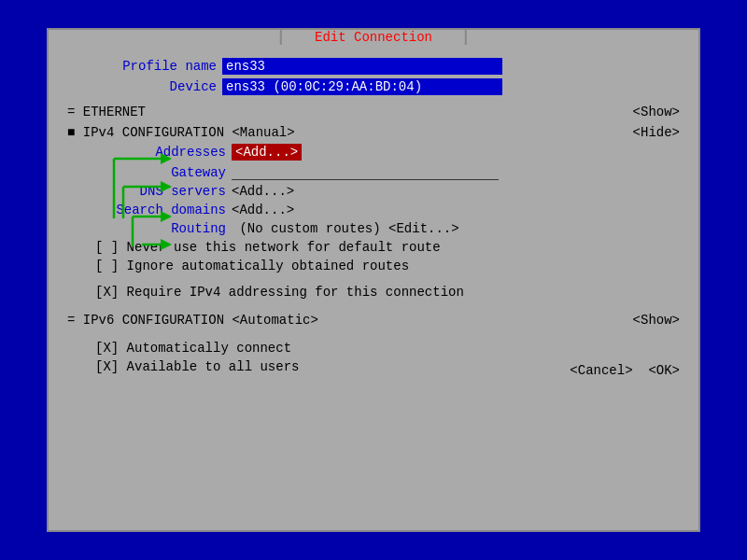 The image size is (747, 560). What do you see at coordinates (197, 367) in the screenshot?
I see `all-users-checkbox: [X] Available to all users` at bounding box center [197, 367].